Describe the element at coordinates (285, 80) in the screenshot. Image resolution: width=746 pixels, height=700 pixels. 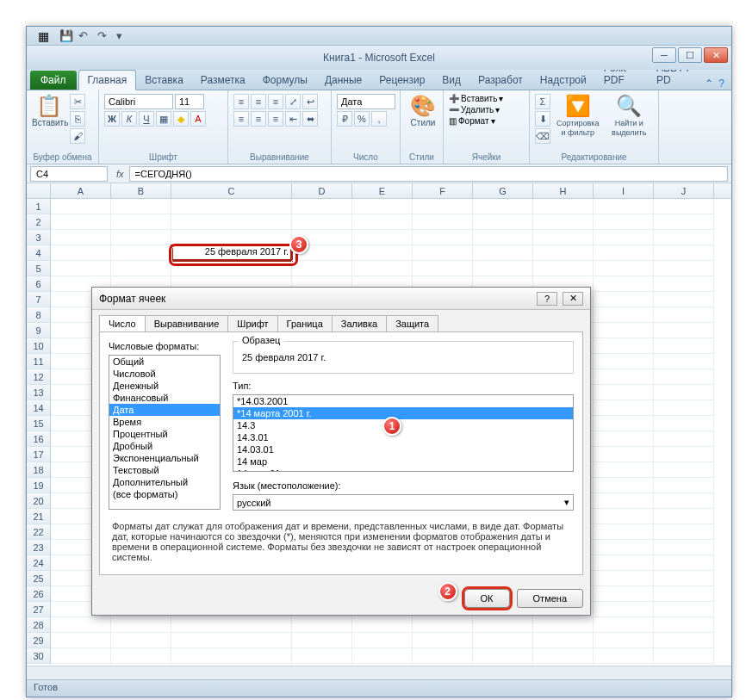
I see `tab-formulas: Формулы` at that location.